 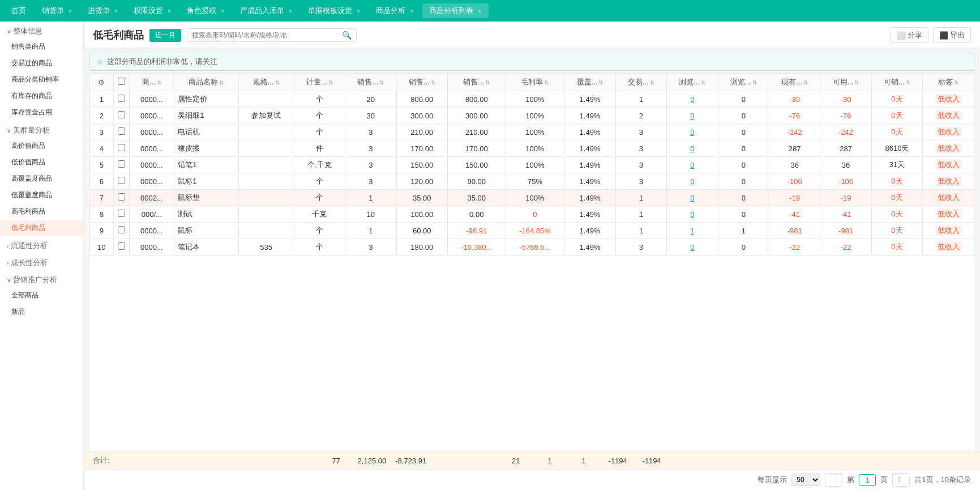 I want to click on cell-name: 笔记本, so click(x=206, y=247).